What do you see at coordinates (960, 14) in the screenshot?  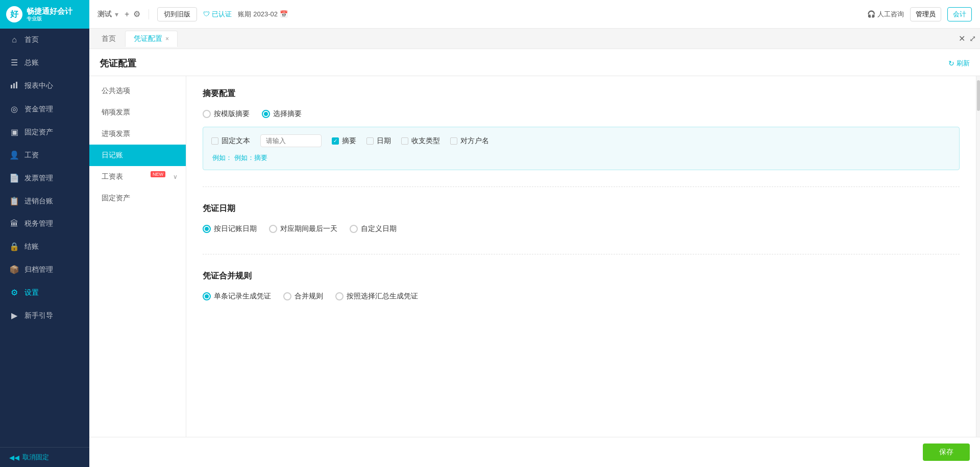 I see `accountant-btn: 会计` at bounding box center [960, 14].